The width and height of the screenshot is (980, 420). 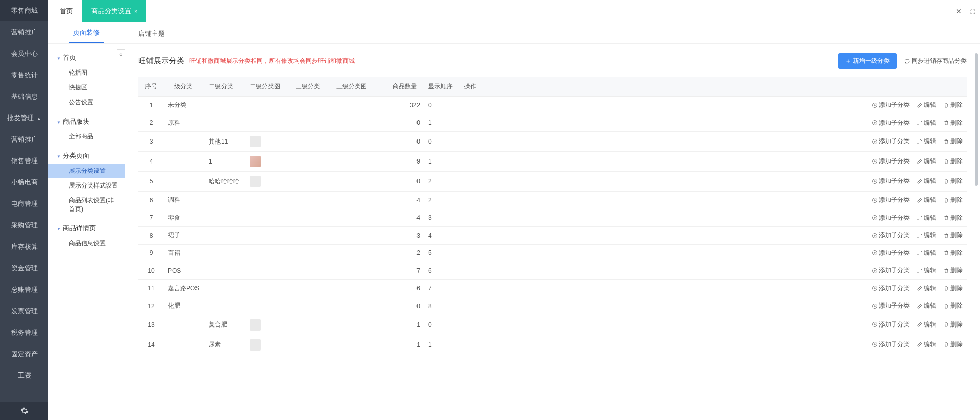 I want to click on main-sidebar-item: 零售商城, so click(x=24, y=11).